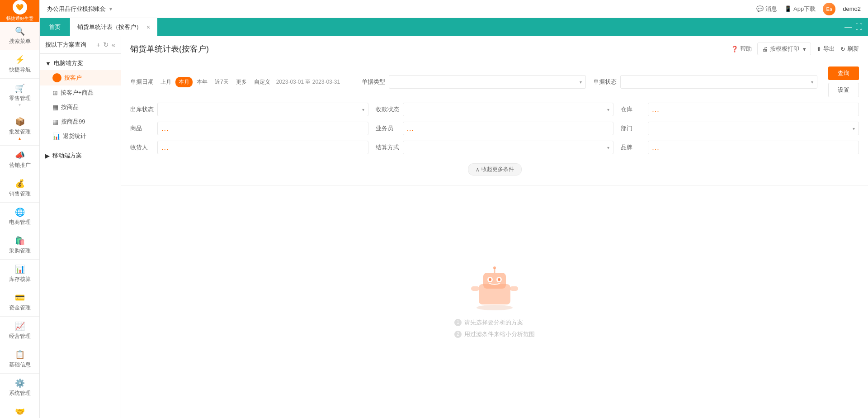 This screenshot has height=418, width=868. What do you see at coordinates (20, 388) in the screenshot?
I see `sidebar-item-system: ⚙️ 系统管理` at bounding box center [20, 388].